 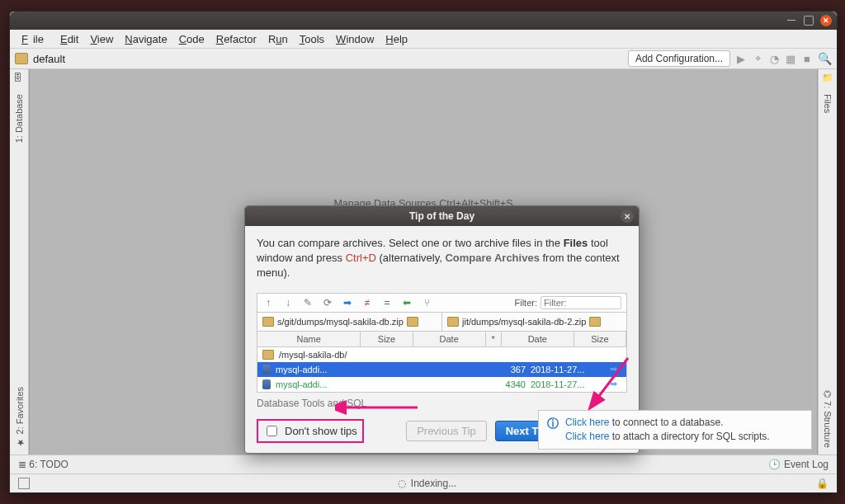 I want to click on dont-show-tips-checkbox: Don't show tips, so click(x=310, y=431).